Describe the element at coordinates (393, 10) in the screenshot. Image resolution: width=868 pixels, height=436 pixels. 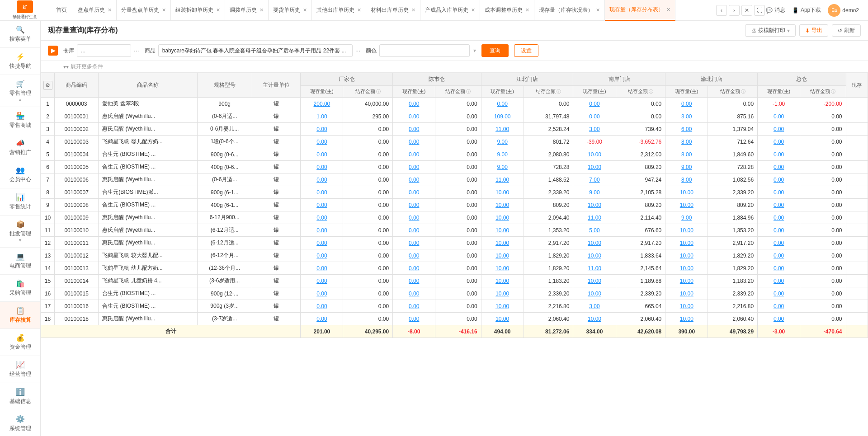
I see `tab-material-out: 材料出库单历史 ✕` at that location.